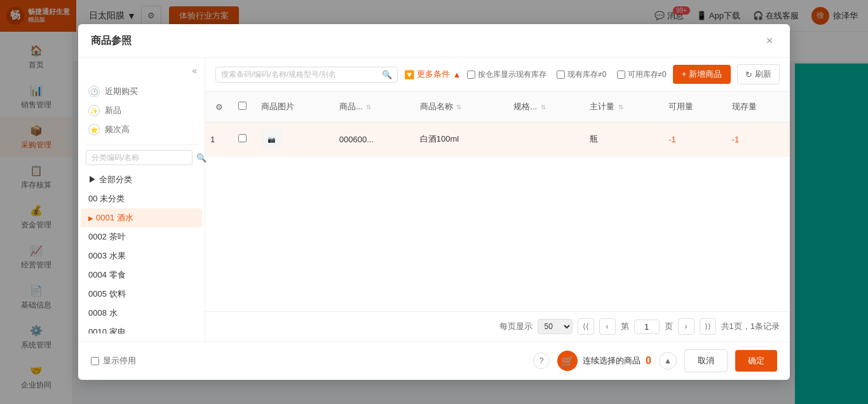  I want to click on frequent-icon: ⭐, so click(94, 130).